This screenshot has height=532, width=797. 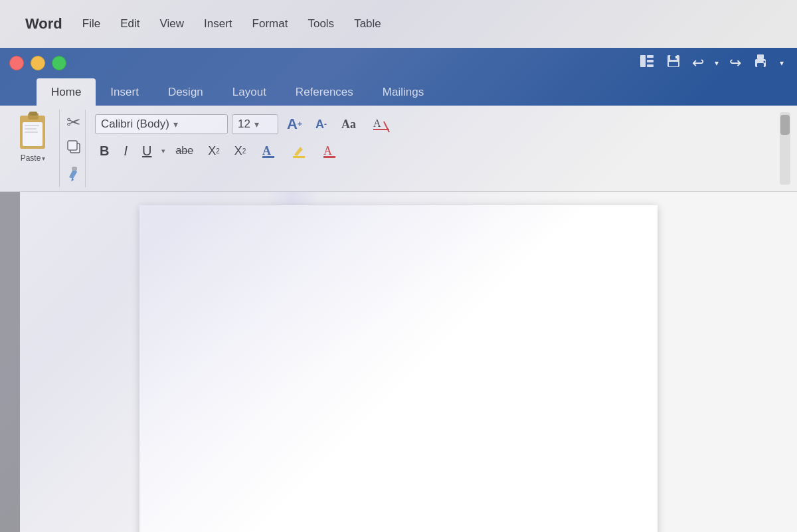 What do you see at coordinates (240, 151) in the screenshot?
I see `superscript-button: X2` at bounding box center [240, 151].